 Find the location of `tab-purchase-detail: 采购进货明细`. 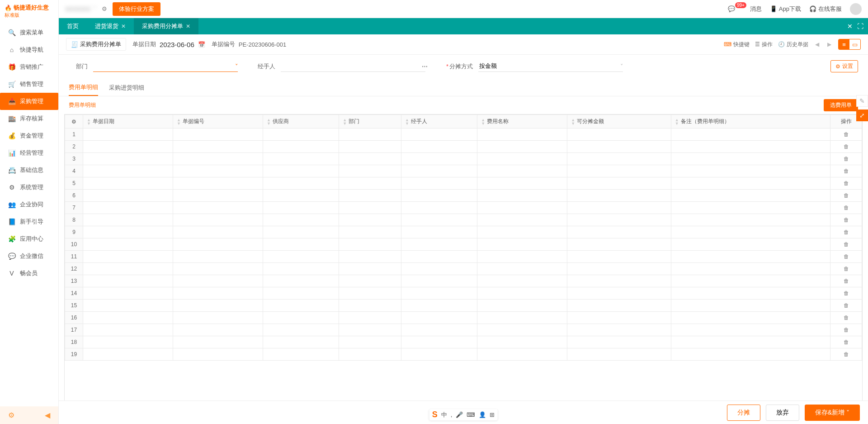

tab-purchase-detail: 采购进货明细 is located at coordinates (127, 88).